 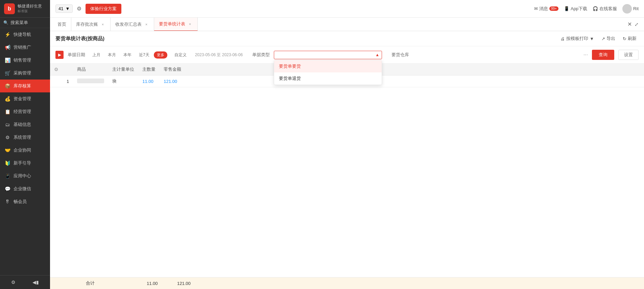 I want to click on refresh-label: 刷新, so click(x=632, y=39).